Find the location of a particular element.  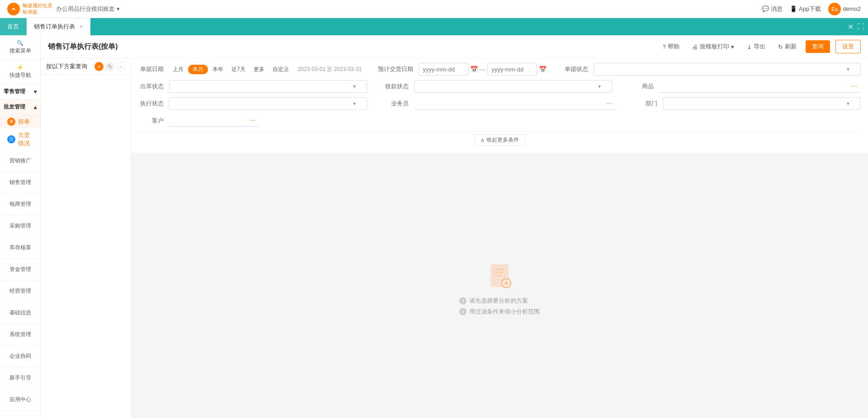

sidebar-item-app-center: 应用中心 is located at coordinates (20, 400).